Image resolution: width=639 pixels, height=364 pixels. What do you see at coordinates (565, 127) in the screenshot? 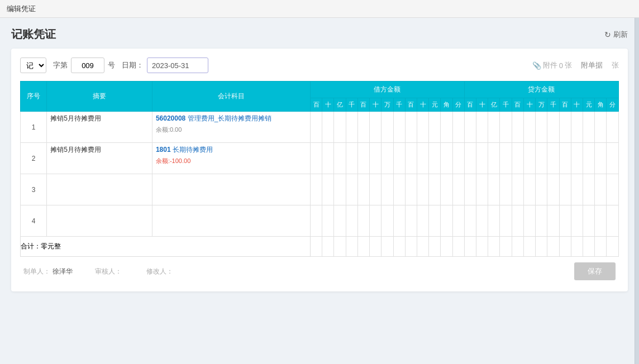
I see `credit-cell-r0-c8` at bounding box center [565, 127].